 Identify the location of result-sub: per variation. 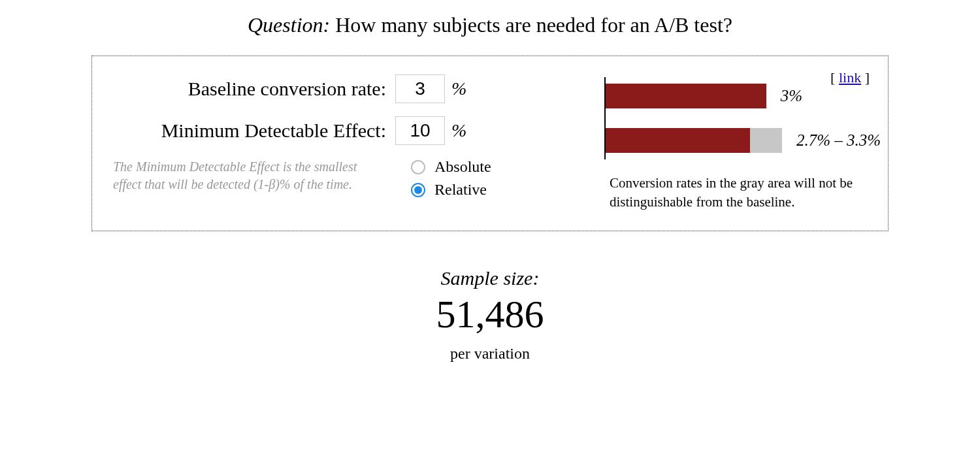
(490, 354).